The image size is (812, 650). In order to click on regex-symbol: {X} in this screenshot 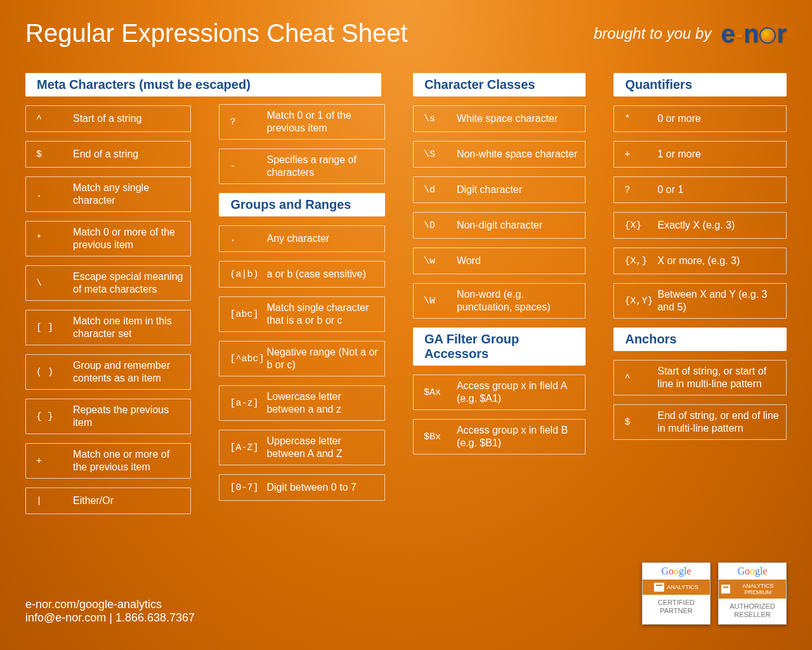, I will do `click(641, 226)`.